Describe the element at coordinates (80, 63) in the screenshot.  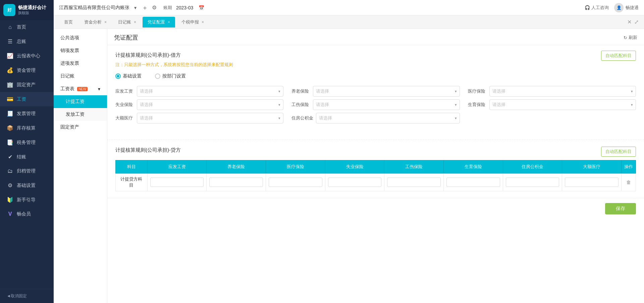
I see `left-menu-purchase: 进项发票` at that location.